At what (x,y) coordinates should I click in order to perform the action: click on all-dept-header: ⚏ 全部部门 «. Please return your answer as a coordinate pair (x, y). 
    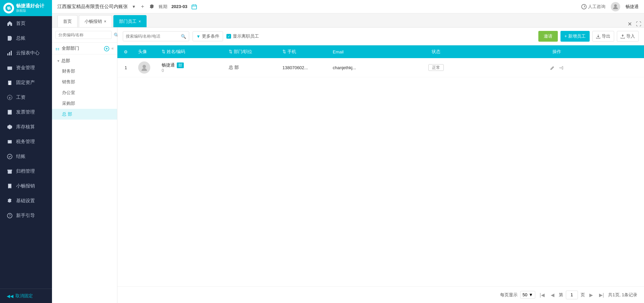
    Looking at the image, I should click on (85, 48).